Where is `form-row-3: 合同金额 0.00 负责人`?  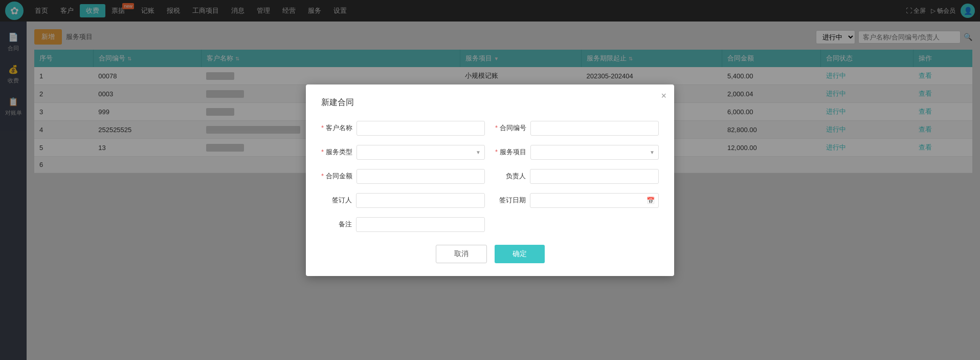
form-row-3: 合同金额 0.00 负责人 is located at coordinates (490, 176).